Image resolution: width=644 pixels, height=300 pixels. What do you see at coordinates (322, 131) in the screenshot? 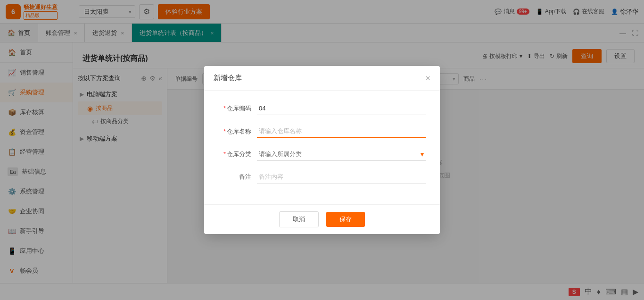
I see `form-row-warehouse-name: *仓库名称` at bounding box center [322, 131].